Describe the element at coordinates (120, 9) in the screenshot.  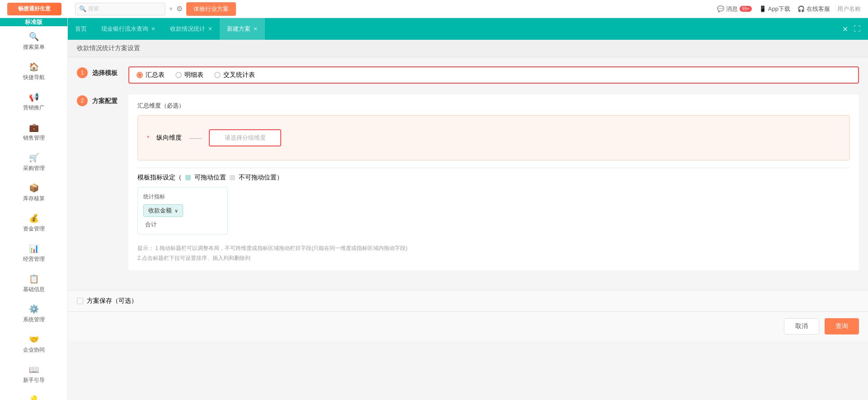
I see `search-box: 🔍 搜索` at that location.